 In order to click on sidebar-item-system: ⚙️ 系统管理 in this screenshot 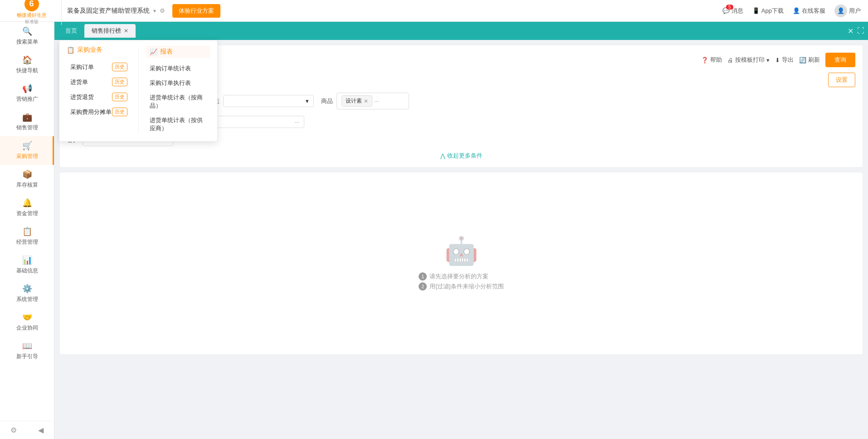, I will do `click(27, 293)`.